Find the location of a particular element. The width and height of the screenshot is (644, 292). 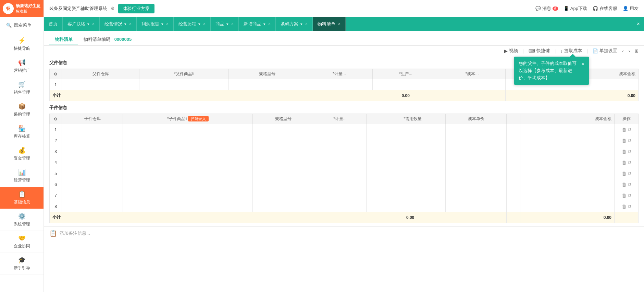

sidebar-item-marketing: 📢 营销推广 is located at coordinates (22, 66).